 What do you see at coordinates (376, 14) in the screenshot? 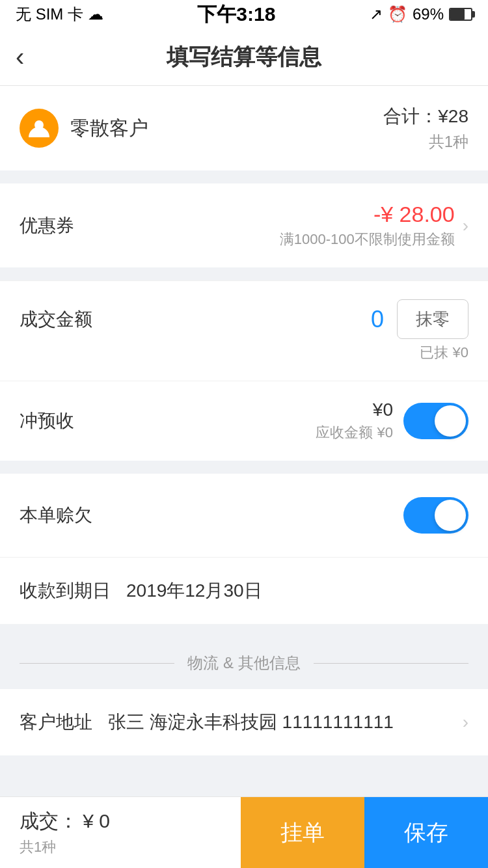
I see `location-icon: ↗` at bounding box center [376, 14].